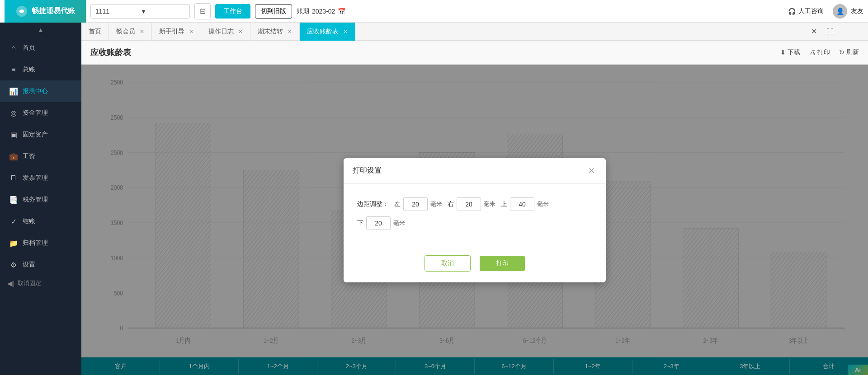 Image resolution: width=868 pixels, height=375 pixels. I want to click on tab-guide-label: 新手引导, so click(172, 32).